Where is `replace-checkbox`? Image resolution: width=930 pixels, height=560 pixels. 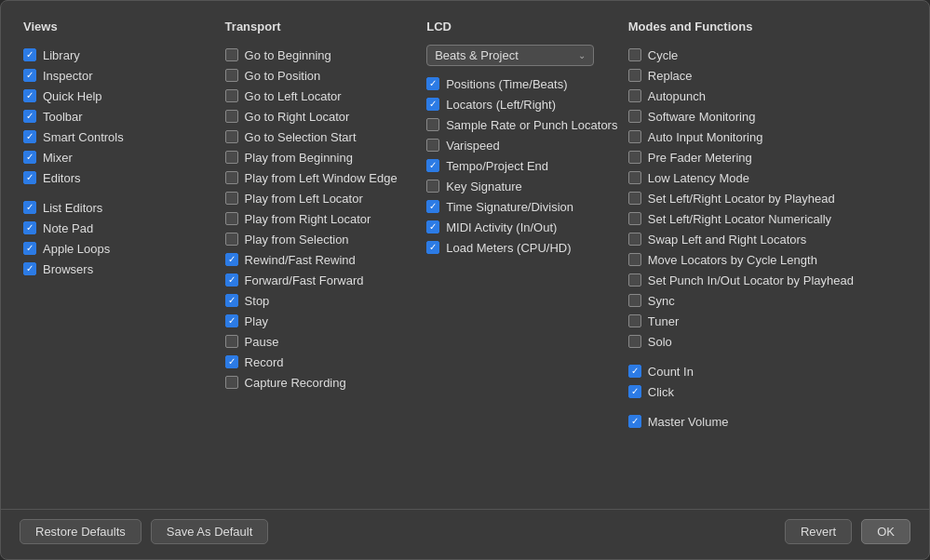 replace-checkbox is located at coordinates (635, 75).